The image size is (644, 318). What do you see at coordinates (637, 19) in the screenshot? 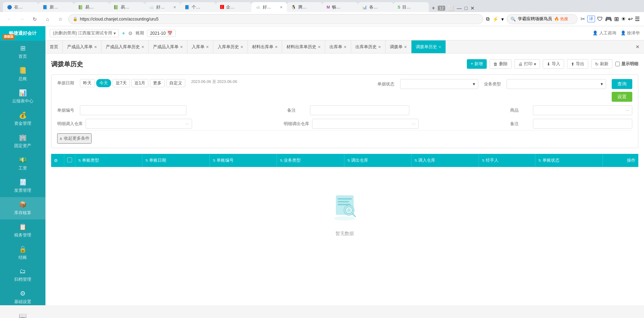
I see `menu-icon: ☰` at bounding box center [637, 19].